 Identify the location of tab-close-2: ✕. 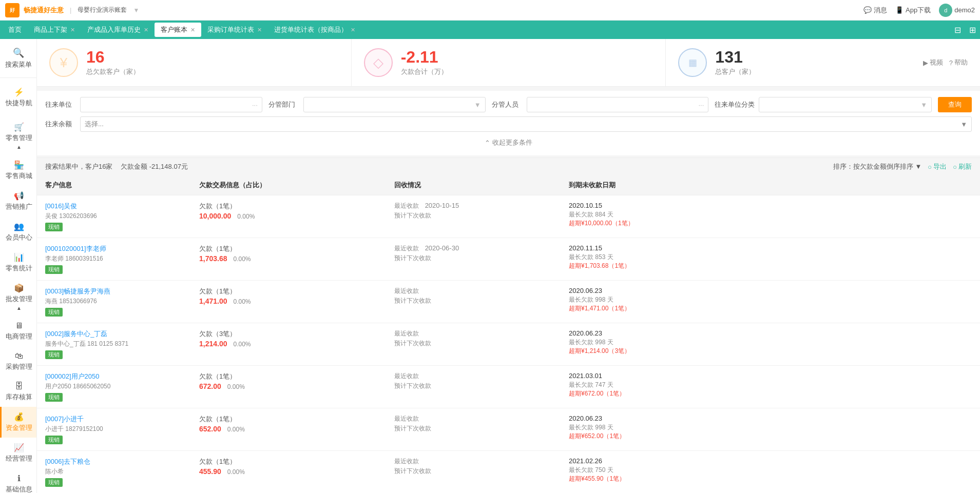
(146, 30).